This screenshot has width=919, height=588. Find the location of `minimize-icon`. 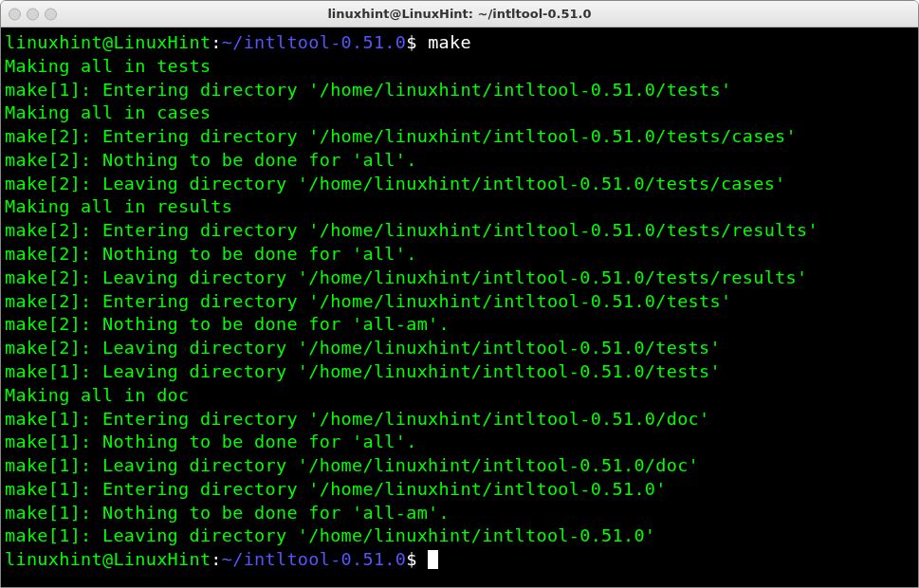

minimize-icon is located at coordinates (32, 13).